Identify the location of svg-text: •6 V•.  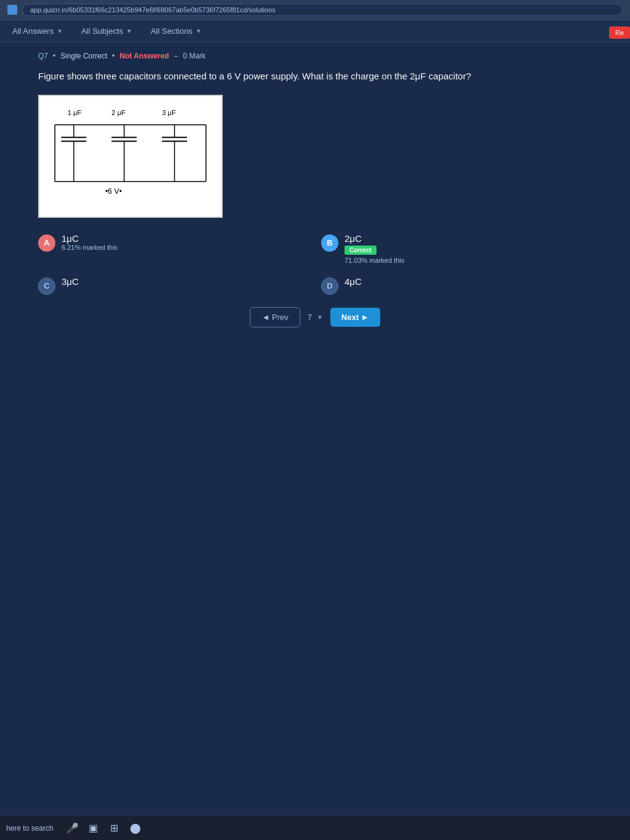
(113, 191).